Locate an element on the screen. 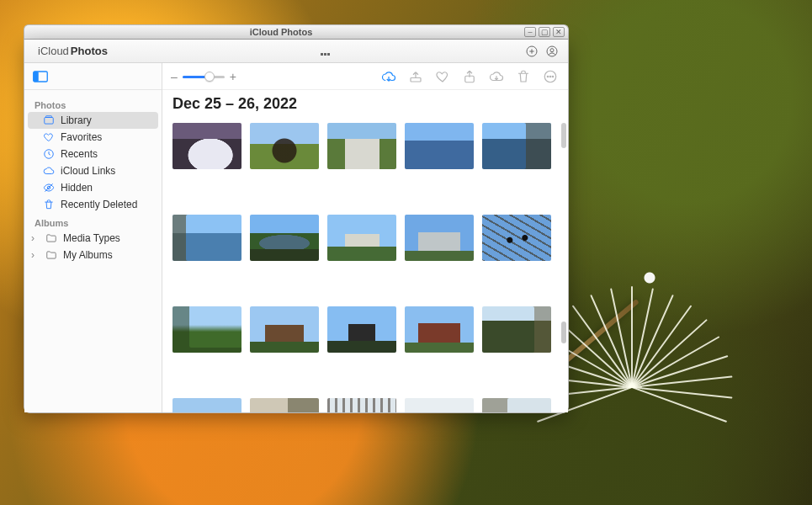 The image size is (812, 505). app-brand: iCloud is located at coordinates (54, 50).